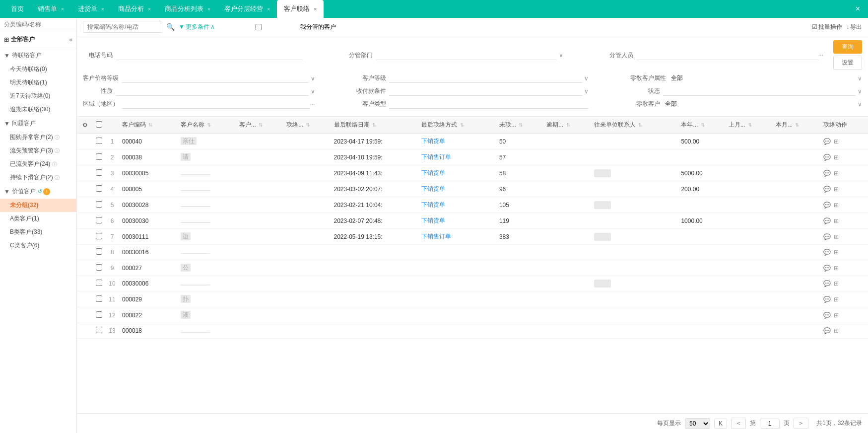 The width and height of the screenshot is (868, 433). What do you see at coordinates (70, 40) in the screenshot?
I see `sidebar-collapse-icon: «` at bounding box center [70, 40].